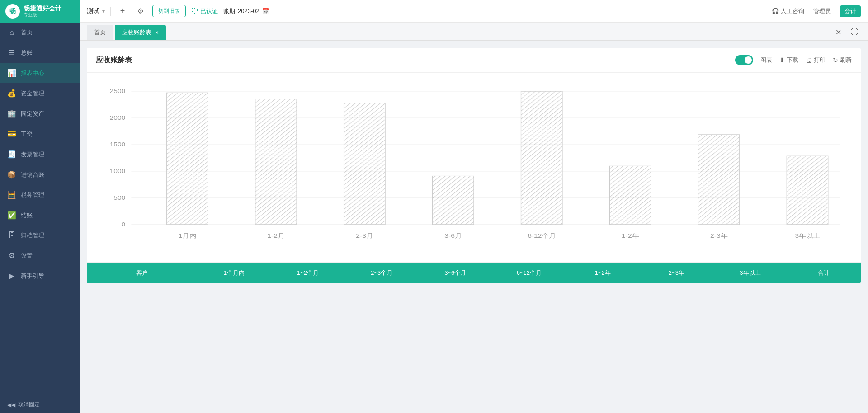 The height and width of the screenshot is (413, 868). Describe the element at coordinates (229, 11) in the screenshot. I see `period-label: 账期` at that location.